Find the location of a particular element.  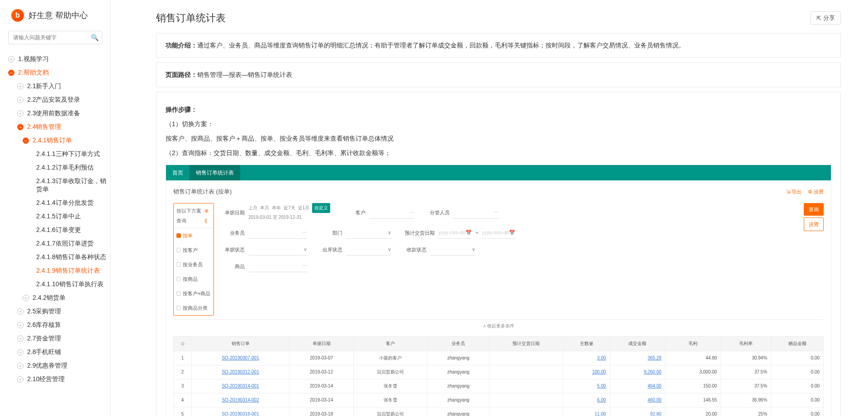

nav-item-sales-bill: +2.4.2销货单 is located at coordinates (55, 298).